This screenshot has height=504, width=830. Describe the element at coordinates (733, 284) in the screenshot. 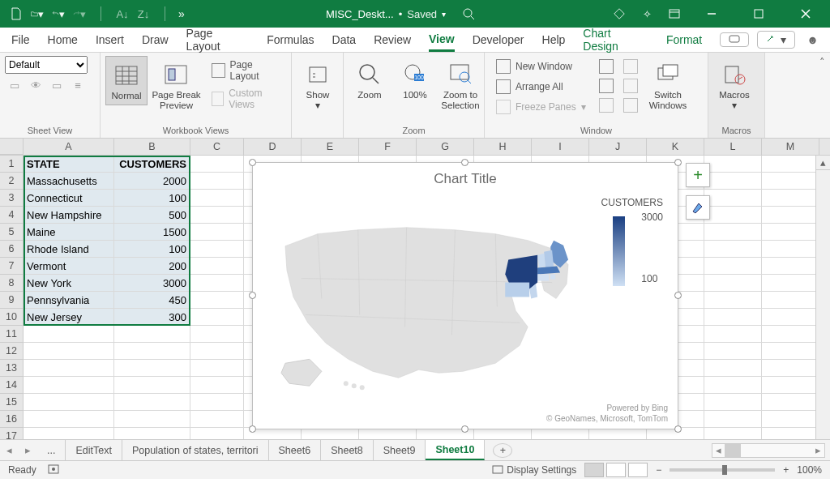

I see `cell-L8` at that location.